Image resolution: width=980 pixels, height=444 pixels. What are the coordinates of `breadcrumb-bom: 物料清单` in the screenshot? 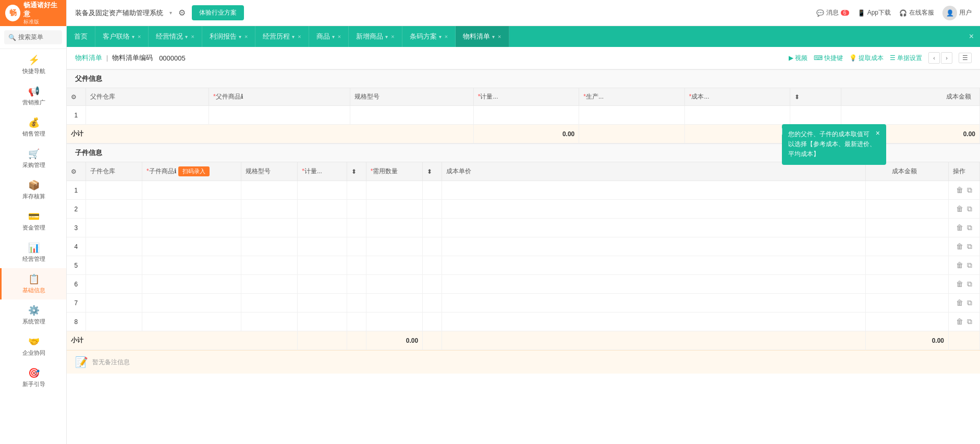 It's located at (89, 58).